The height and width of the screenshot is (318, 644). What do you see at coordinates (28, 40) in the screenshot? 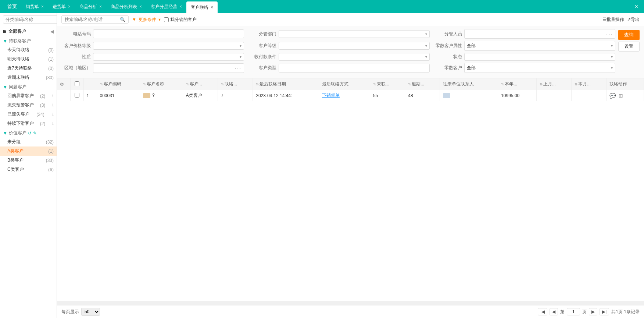
I see `pending-contact-group: ▼ 待联络客户` at bounding box center [28, 40].